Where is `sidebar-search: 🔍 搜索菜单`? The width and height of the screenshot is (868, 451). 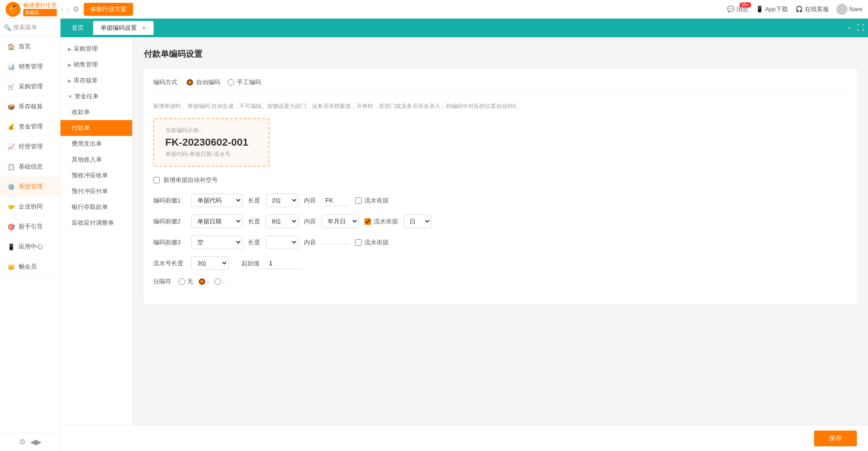
sidebar-search: 🔍 搜索菜单 is located at coordinates (30, 28).